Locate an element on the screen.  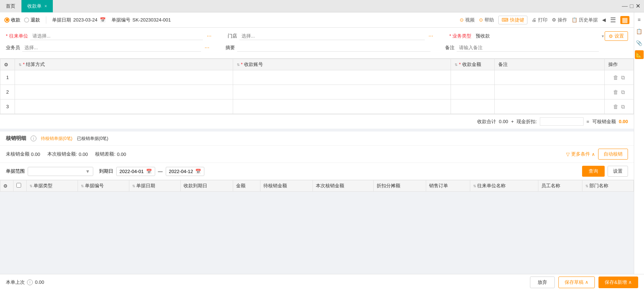
sidebar-icon-attach: 📎 is located at coordinates (639, 43).